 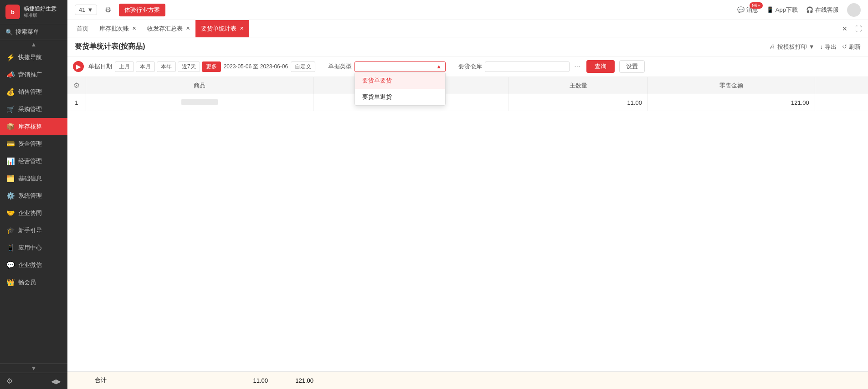 What do you see at coordinates (34, 57) in the screenshot?
I see `sidebar-item-quick: ⚡快捷导航` at bounding box center [34, 57].